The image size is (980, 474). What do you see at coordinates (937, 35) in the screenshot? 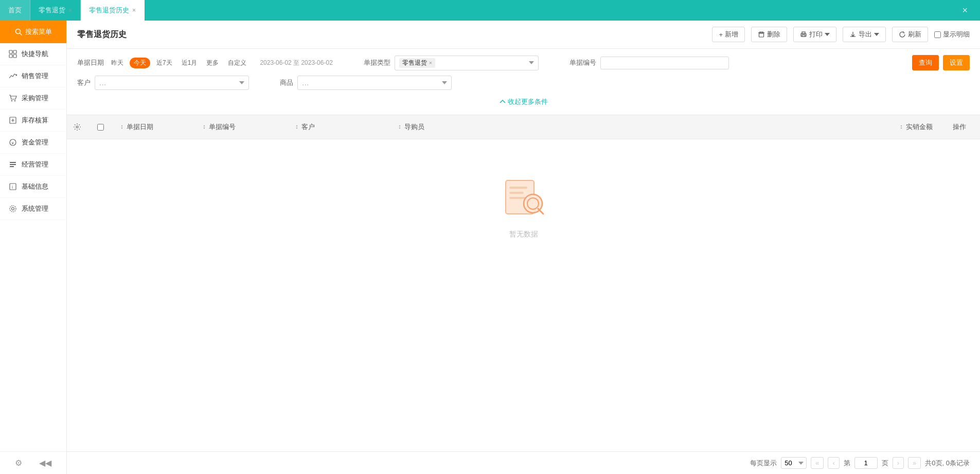
I see `show-detail-checkbox` at bounding box center [937, 35].